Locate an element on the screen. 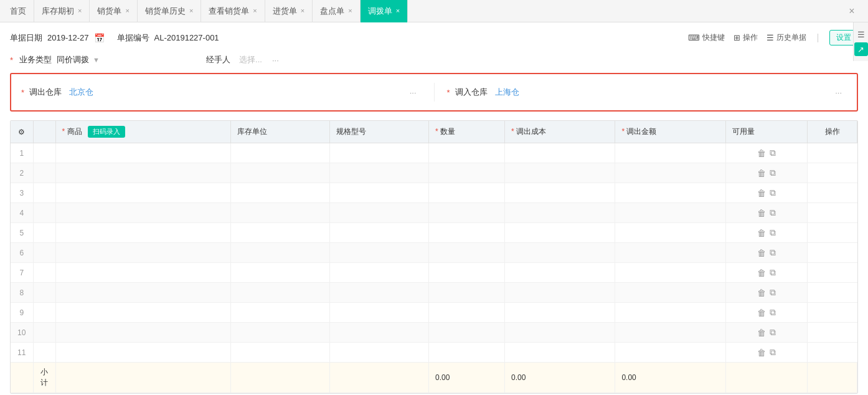 This screenshot has width=868, height=395. row-5-cost is located at coordinates (466, 233).